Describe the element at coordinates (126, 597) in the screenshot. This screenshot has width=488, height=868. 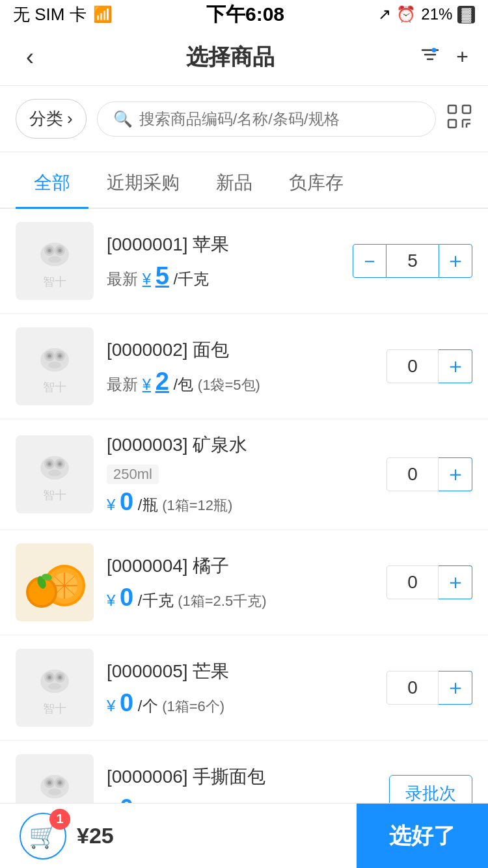
I see `price-value-4: 0` at that location.